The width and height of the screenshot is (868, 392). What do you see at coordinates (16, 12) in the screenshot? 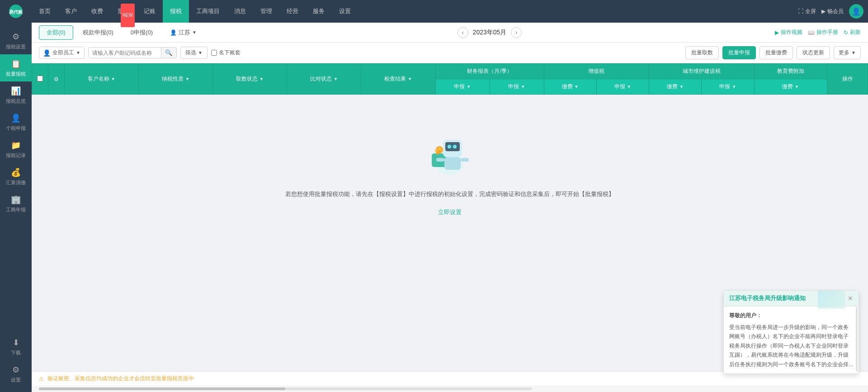
I see `svg-text: 易代账` at bounding box center [16, 12].